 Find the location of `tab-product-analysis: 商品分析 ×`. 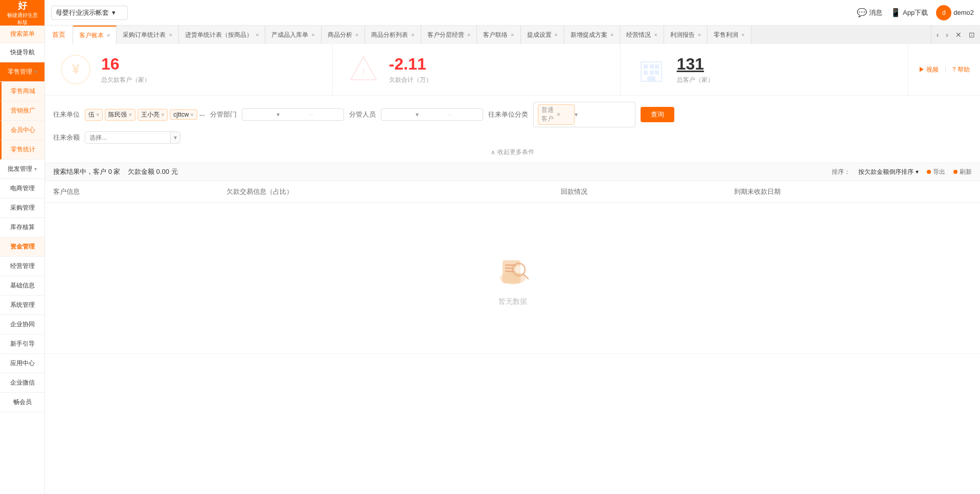

tab-product-analysis: 商品分析 × is located at coordinates (344, 35).